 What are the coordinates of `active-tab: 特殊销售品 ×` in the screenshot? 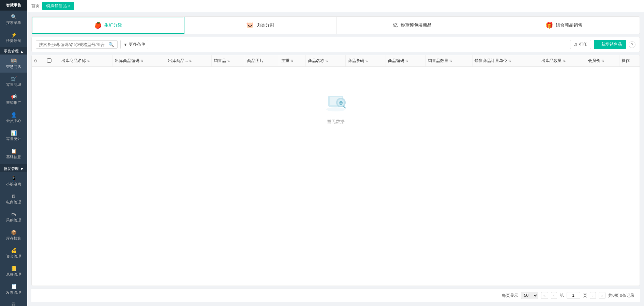 It's located at (58, 6).